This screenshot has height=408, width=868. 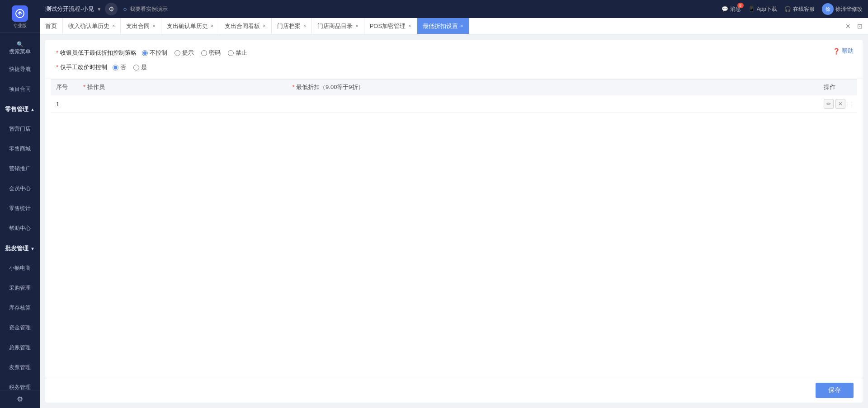 What do you see at coordinates (462, 26) in the screenshot?
I see `tab-min-discount-close-icon: ×` at bounding box center [462, 26].